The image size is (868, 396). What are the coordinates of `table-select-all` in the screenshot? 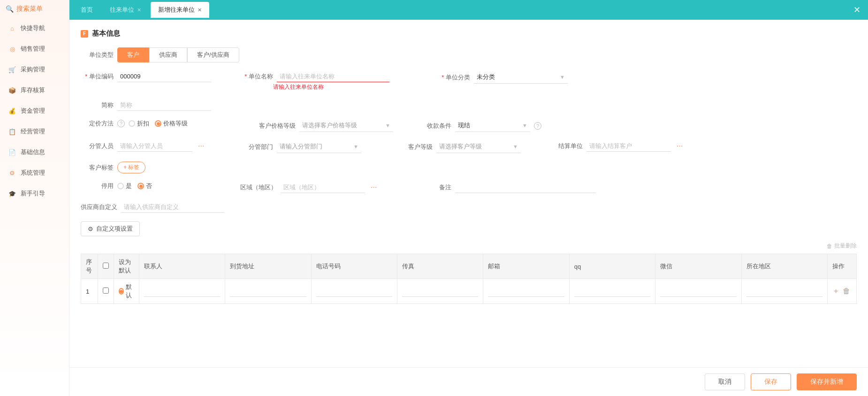 It's located at (106, 266).